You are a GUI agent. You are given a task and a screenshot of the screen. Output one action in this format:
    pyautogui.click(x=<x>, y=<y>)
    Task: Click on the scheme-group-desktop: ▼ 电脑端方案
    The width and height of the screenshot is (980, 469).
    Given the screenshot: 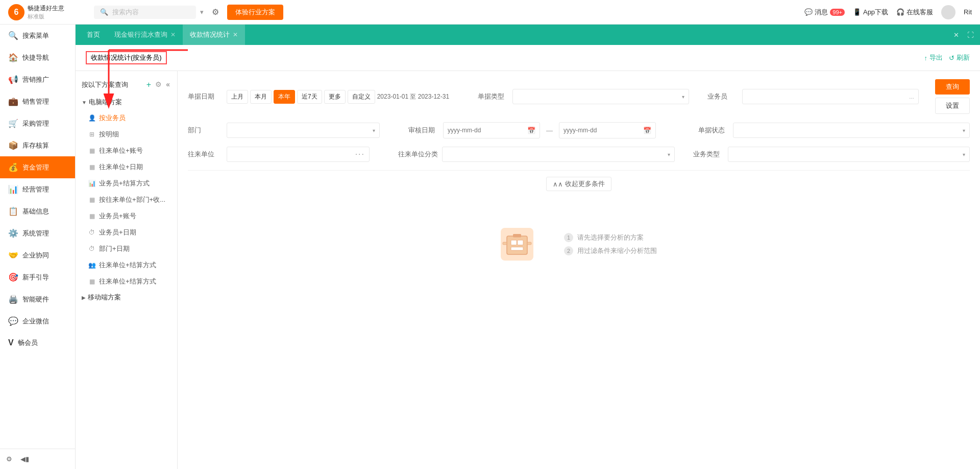 What is the action you would take?
    pyautogui.click(x=127, y=102)
    